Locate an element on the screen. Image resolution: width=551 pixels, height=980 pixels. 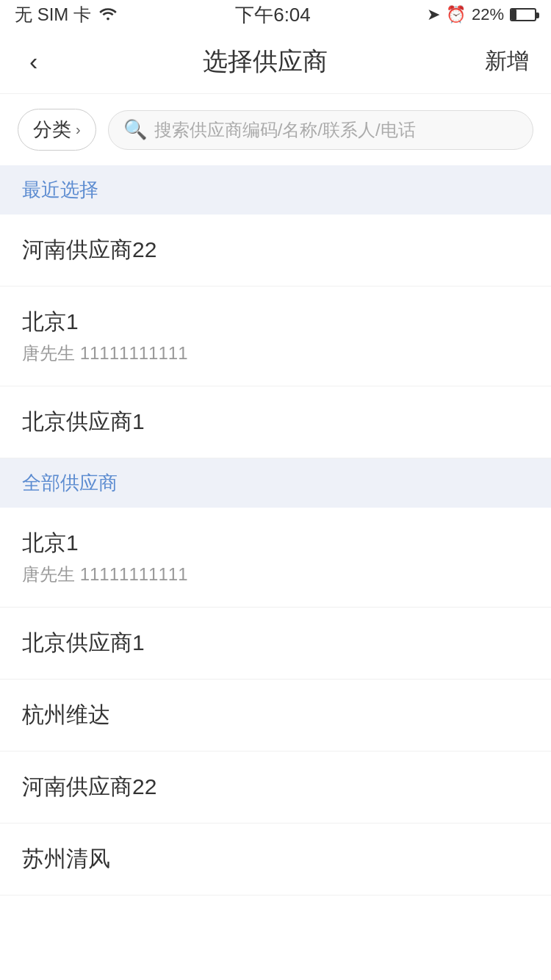
item-name: 苏州清风 is located at coordinates (276, 860).